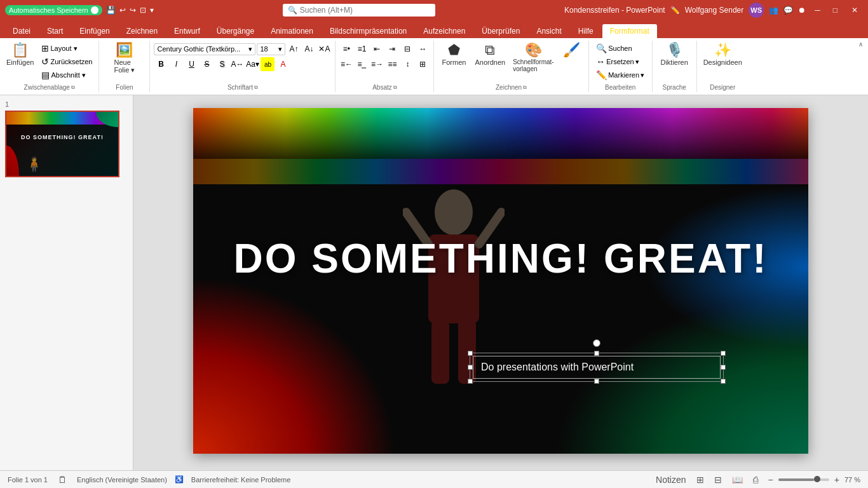 This screenshot has height=488, width=868. Describe the element at coordinates (737, 480) in the screenshot. I see `reading-view-icon: 📖` at that location.